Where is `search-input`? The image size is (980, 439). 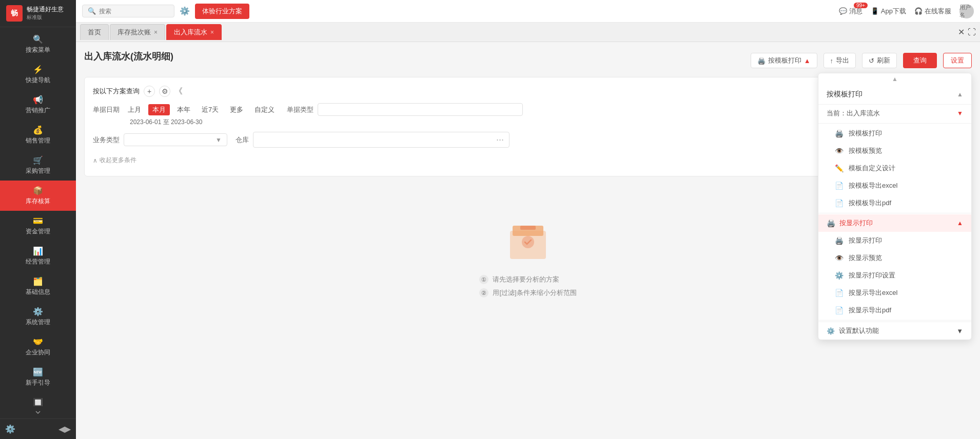 search-input is located at coordinates (132, 11).